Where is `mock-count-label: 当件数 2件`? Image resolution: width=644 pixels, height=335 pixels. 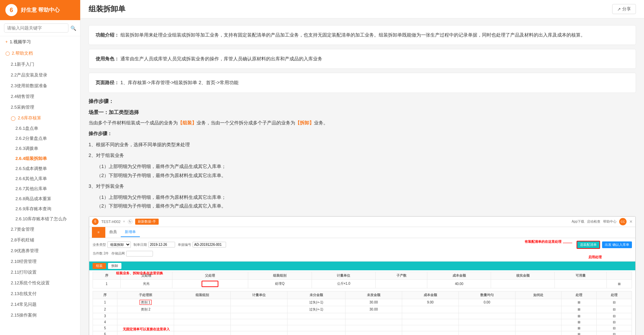
mock-count-label: 当件数 2件 is located at coordinates (101, 254).